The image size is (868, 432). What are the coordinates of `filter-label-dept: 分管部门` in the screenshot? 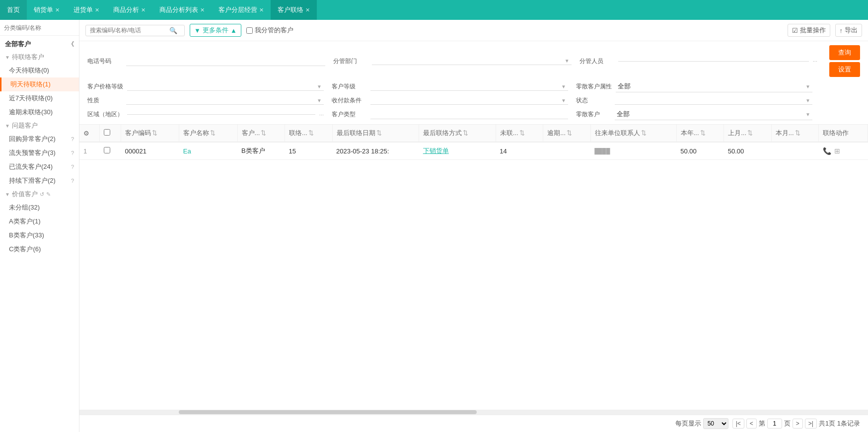 It's located at (351, 62).